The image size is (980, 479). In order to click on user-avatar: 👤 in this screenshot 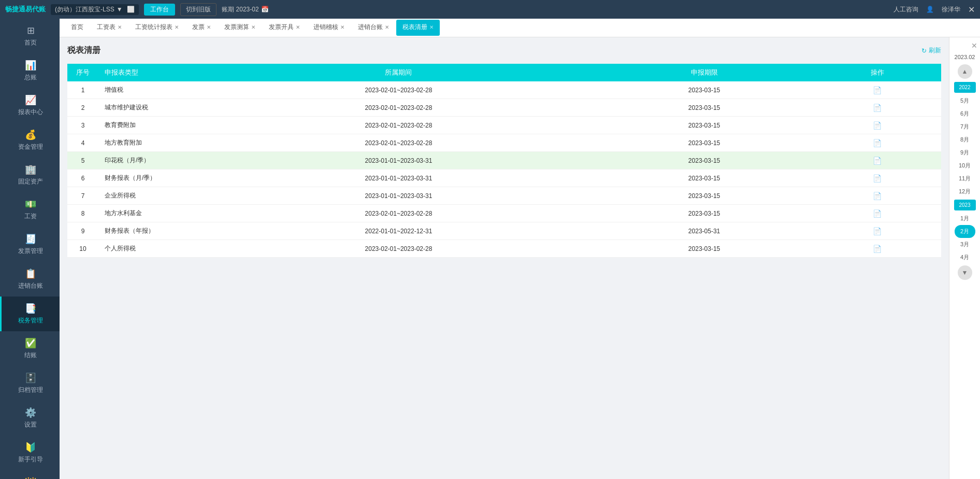, I will do `click(930, 9)`.